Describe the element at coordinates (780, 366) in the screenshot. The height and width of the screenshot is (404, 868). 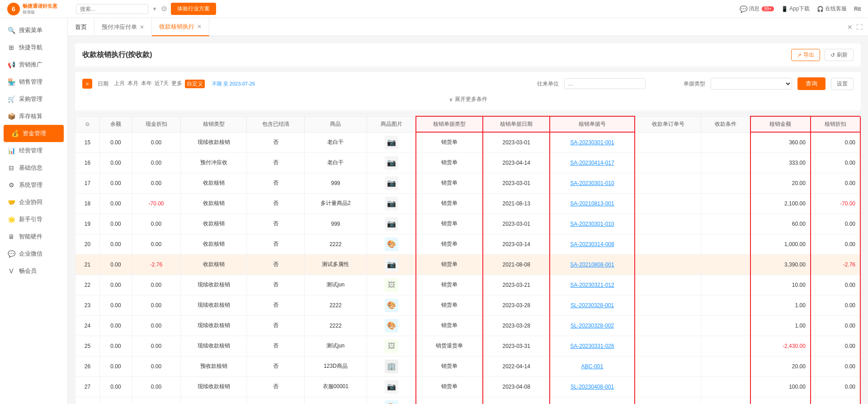
I see `row-writeoff-amount: 20.00` at that location.